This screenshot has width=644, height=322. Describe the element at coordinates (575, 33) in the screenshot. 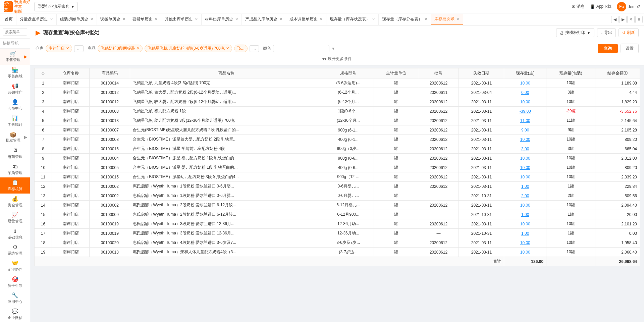

I see `print-btn: 🖨 按模板打印 ▼` at that location.